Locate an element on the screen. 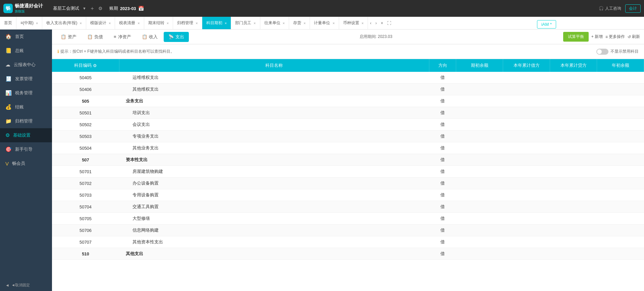 This screenshot has height=291, width=644. tab-nav-next: › is located at coordinates (376, 23).